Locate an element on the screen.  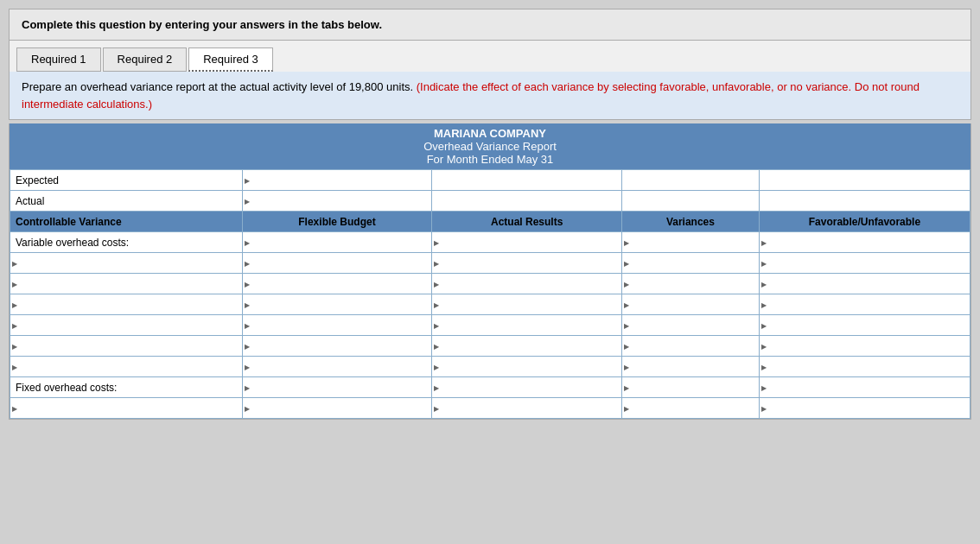
actual-flex-input-cell is located at coordinates (337, 201).